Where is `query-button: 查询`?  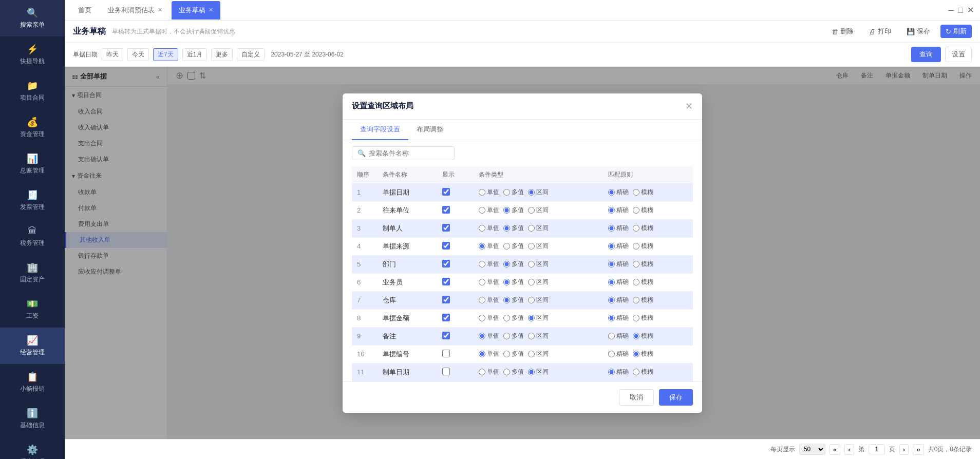 query-button: 查询 is located at coordinates (926, 54).